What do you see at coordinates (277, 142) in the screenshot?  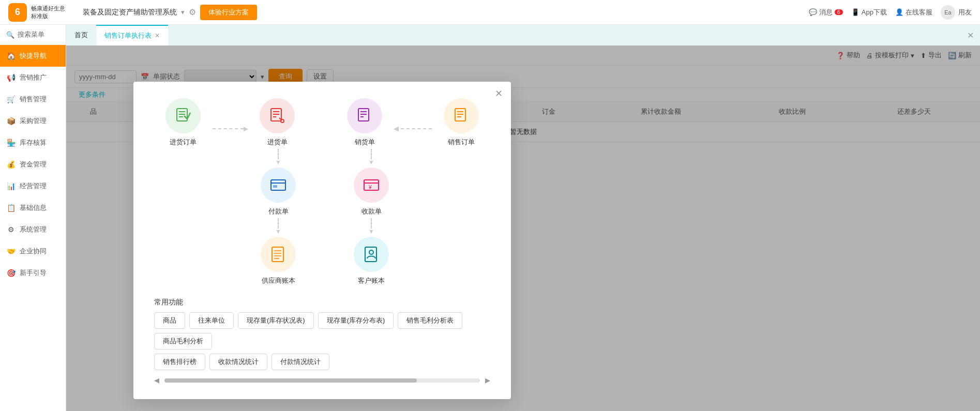 I see `purchase-bill-label: 进货单` at bounding box center [277, 142].